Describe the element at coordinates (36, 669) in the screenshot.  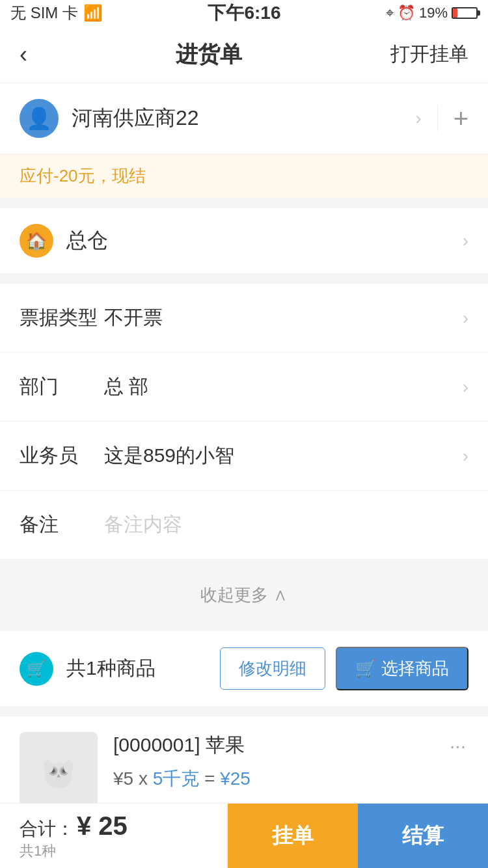
I see `products-icon-wrap: 🛒` at that location.